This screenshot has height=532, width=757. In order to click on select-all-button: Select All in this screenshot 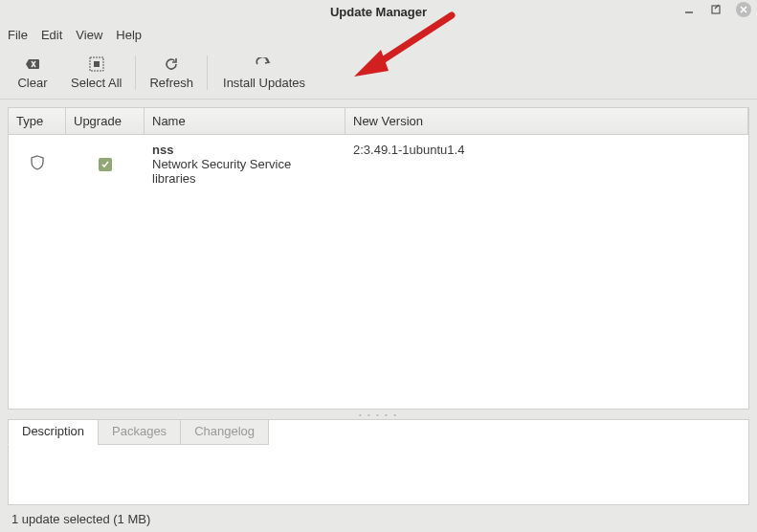, I will do `click(96, 73)`.